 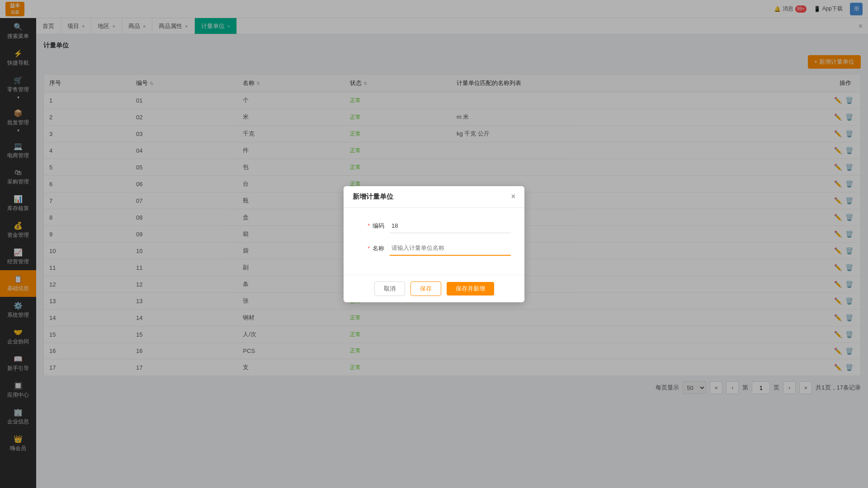 I want to click on modal-close-button: ×, so click(x=514, y=197).